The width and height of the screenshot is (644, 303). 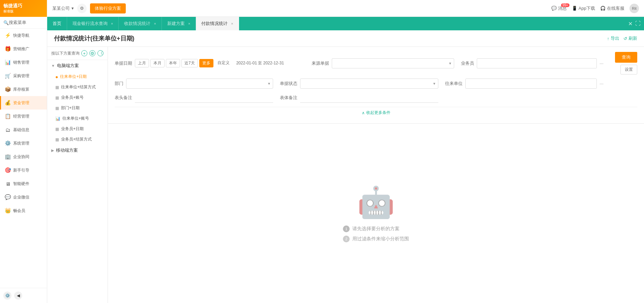 What do you see at coordinates (24, 76) in the screenshot?
I see `sidebar-item-purchase: 🛒 采购管理` at bounding box center [24, 76].